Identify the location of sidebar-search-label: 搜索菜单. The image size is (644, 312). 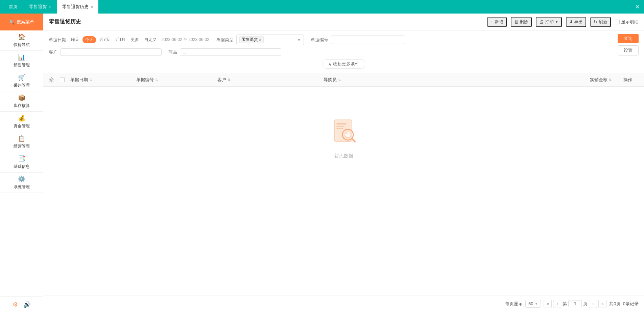
(25, 22).